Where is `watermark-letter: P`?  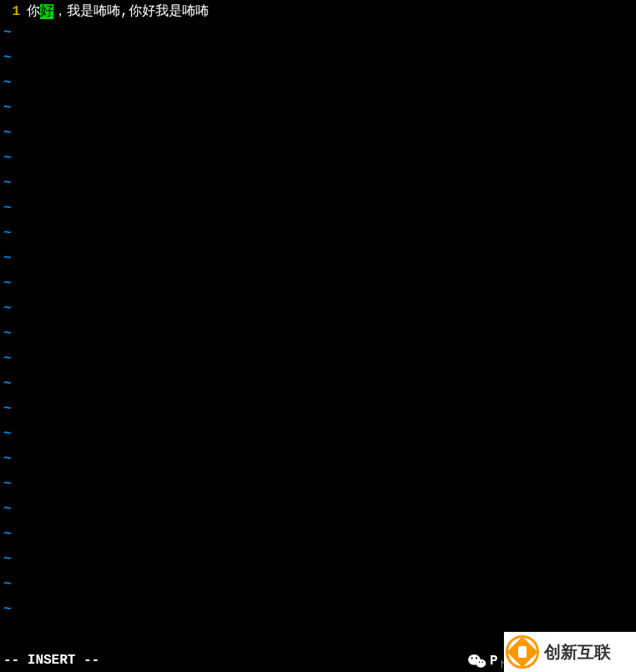 watermark-letter: P is located at coordinates (494, 661).